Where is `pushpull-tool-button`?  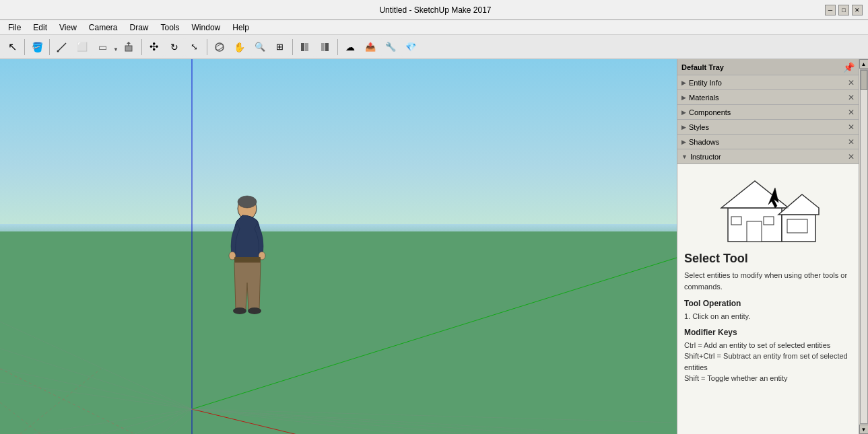 pushpull-tool-button is located at coordinates (129, 47).